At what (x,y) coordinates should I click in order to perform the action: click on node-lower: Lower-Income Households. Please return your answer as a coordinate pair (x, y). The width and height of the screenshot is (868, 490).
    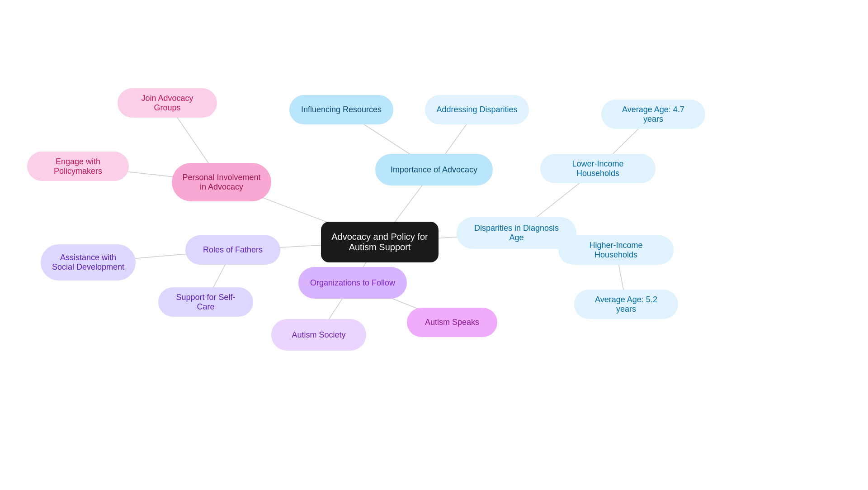
    Looking at the image, I should click on (598, 168).